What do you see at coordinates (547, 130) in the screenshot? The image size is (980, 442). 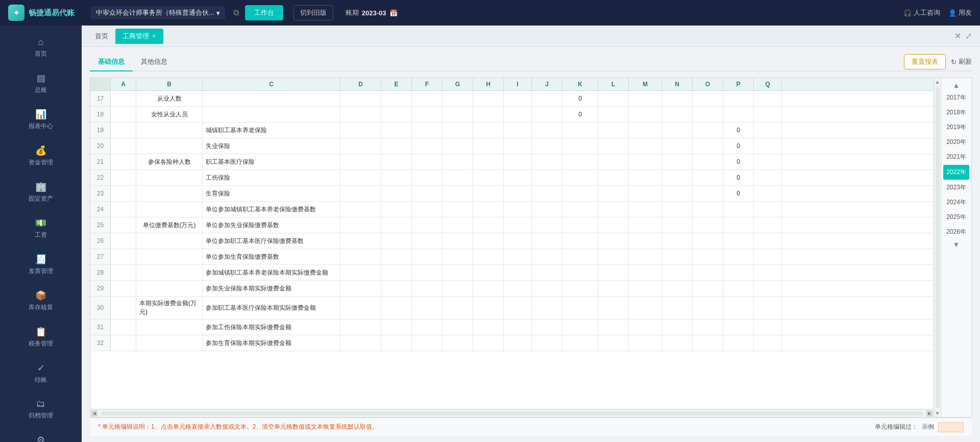 I see `cell-19-j` at bounding box center [547, 130].